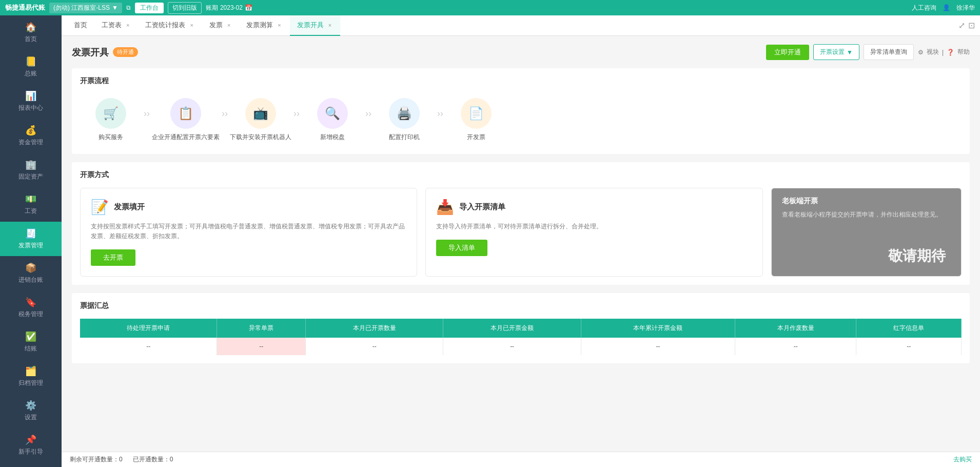  What do you see at coordinates (31, 62) in the screenshot?
I see `ledger-icon: 📒` at bounding box center [31, 62].